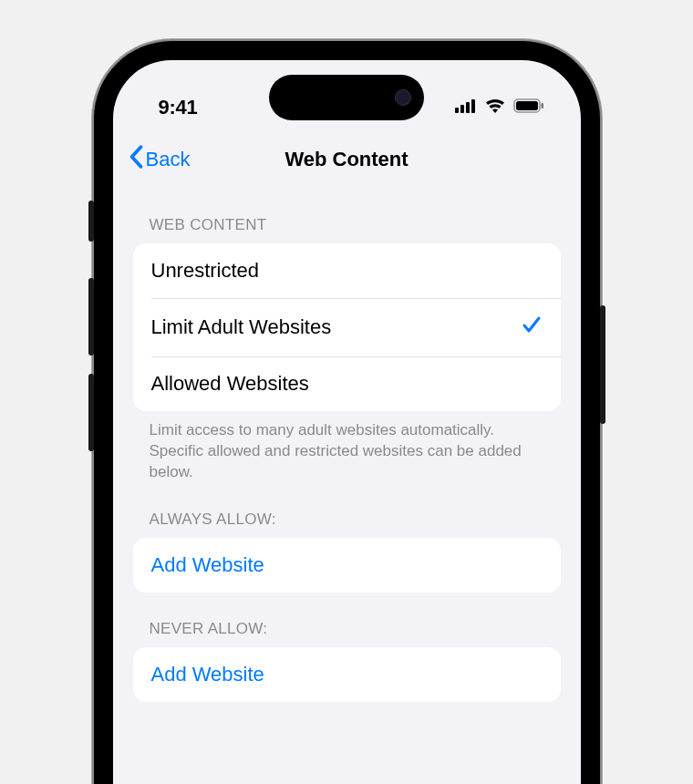 Image resolution: width=693 pixels, height=784 pixels. I want to click on cellular-icon, so click(466, 108).